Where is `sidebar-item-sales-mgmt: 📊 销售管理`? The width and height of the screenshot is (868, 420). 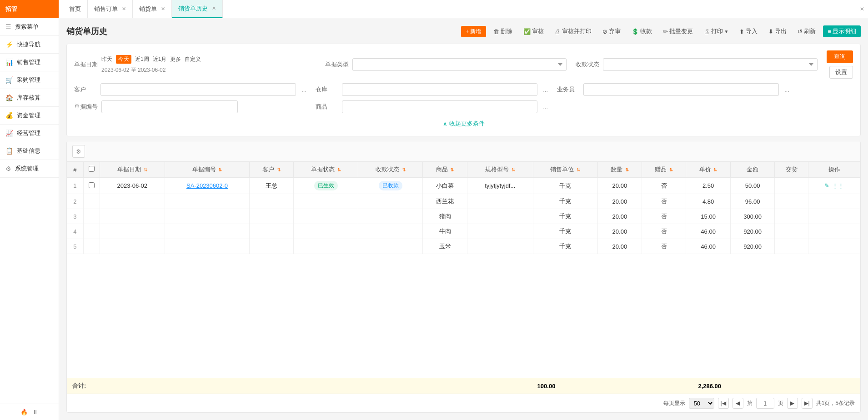
sidebar-item-sales-mgmt: 📊 销售管理 is located at coordinates (29, 63).